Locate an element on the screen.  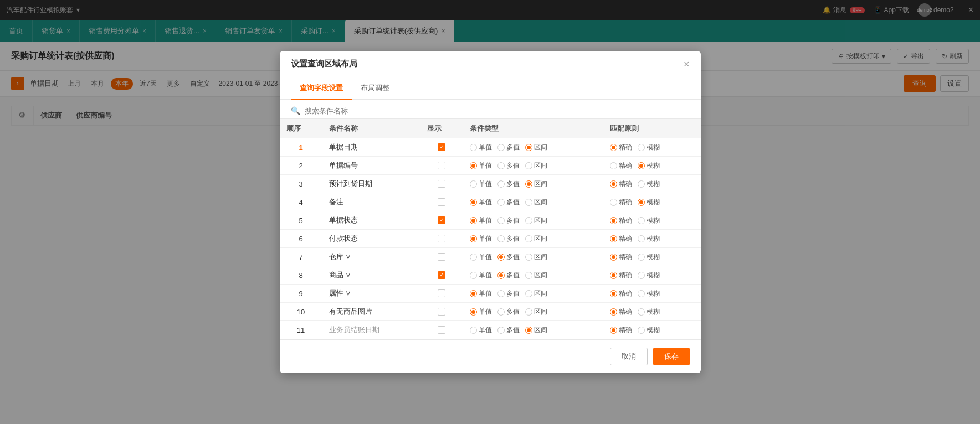
type-radio-11-单值: 单值 is located at coordinates (481, 330).